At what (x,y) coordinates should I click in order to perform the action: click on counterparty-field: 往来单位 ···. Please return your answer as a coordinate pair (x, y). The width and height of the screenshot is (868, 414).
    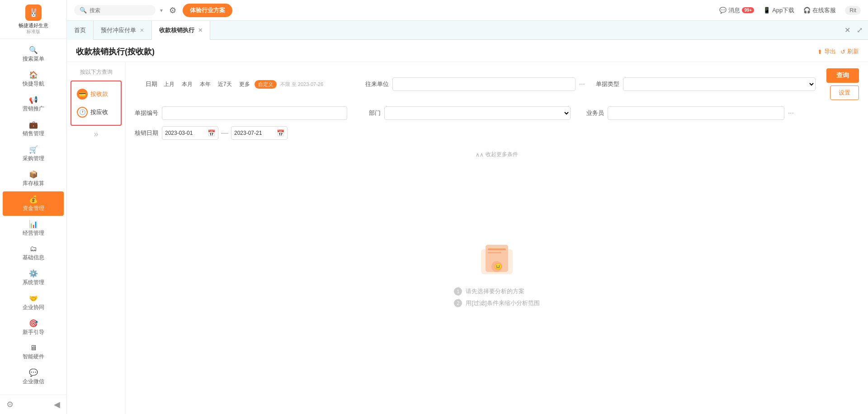
    Looking at the image, I should click on (475, 84).